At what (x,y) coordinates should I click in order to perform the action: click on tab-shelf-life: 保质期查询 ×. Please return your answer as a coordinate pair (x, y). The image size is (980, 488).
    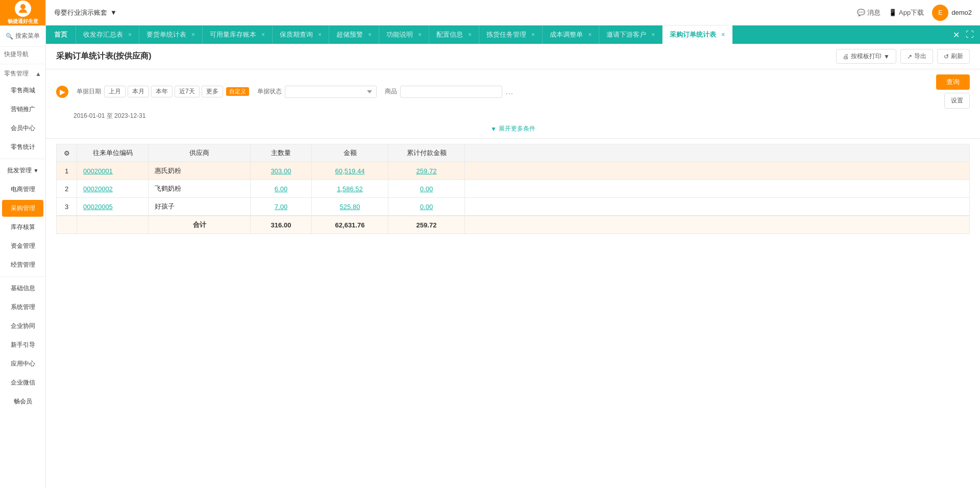
    Looking at the image, I should click on (301, 35).